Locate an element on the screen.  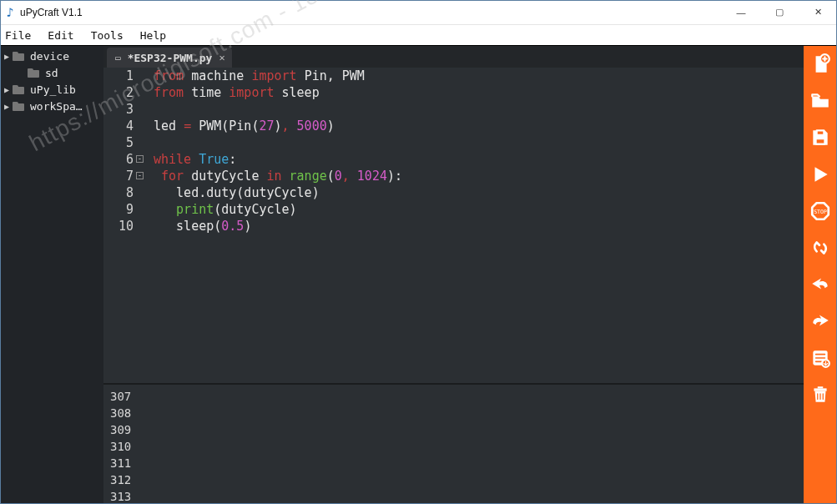
menu-help: Help is located at coordinates (154, 35).